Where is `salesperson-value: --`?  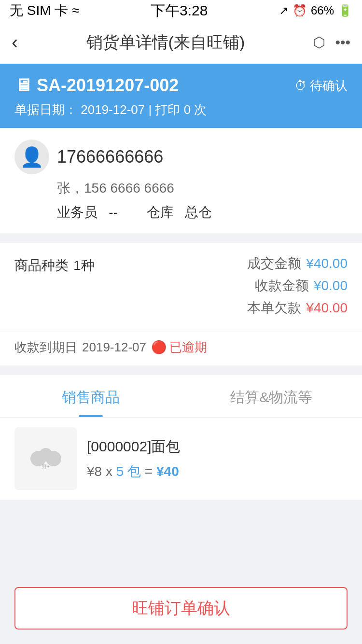 salesperson-value: -- is located at coordinates (113, 212).